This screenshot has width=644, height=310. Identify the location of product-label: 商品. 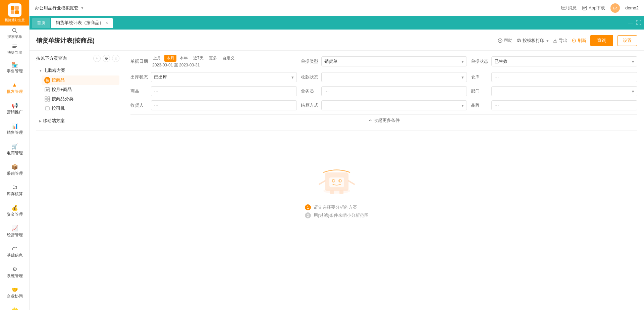
(140, 91).